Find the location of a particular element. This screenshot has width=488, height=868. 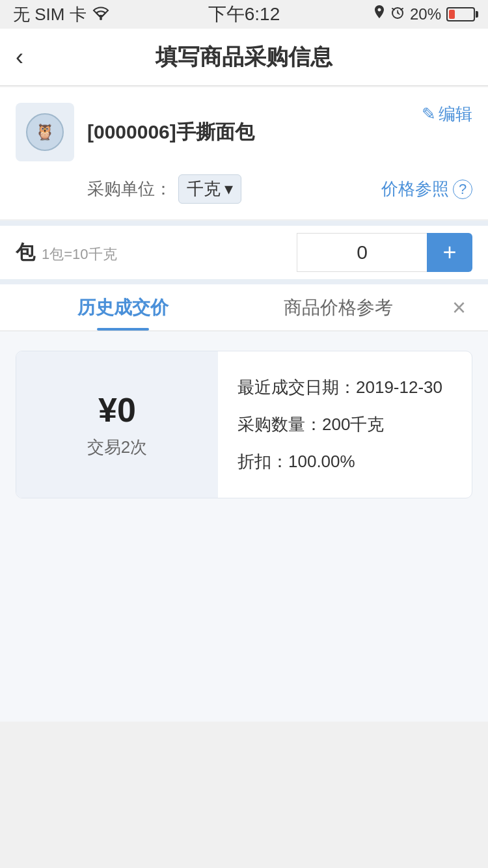

location-icon is located at coordinates (379, 14).